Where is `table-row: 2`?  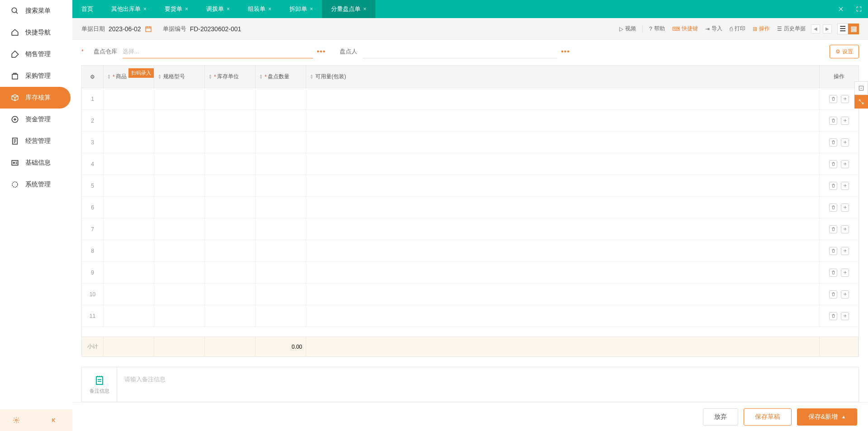 table-row: 2 is located at coordinates (470, 121).